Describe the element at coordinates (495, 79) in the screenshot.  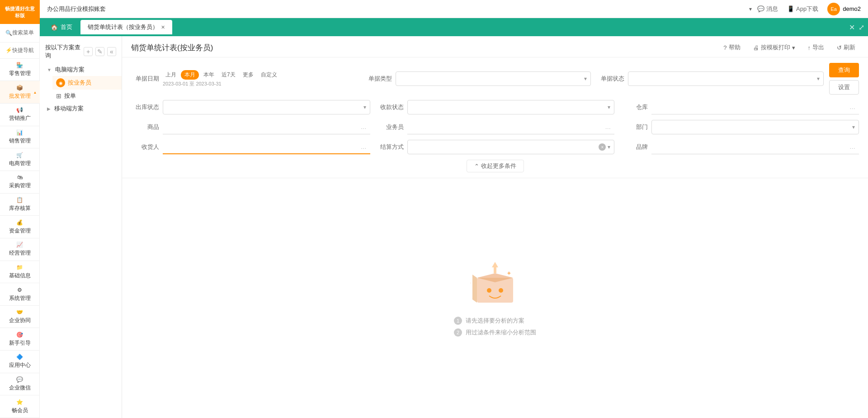
I see `filter-row-1: 单据日期 上月 本月 本年 近7天 更多 自定义 20` at that location.